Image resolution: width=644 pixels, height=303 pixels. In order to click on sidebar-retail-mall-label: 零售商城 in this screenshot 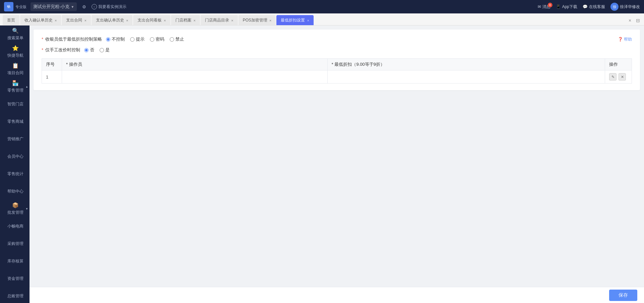, I will do `click(15, 121)`.